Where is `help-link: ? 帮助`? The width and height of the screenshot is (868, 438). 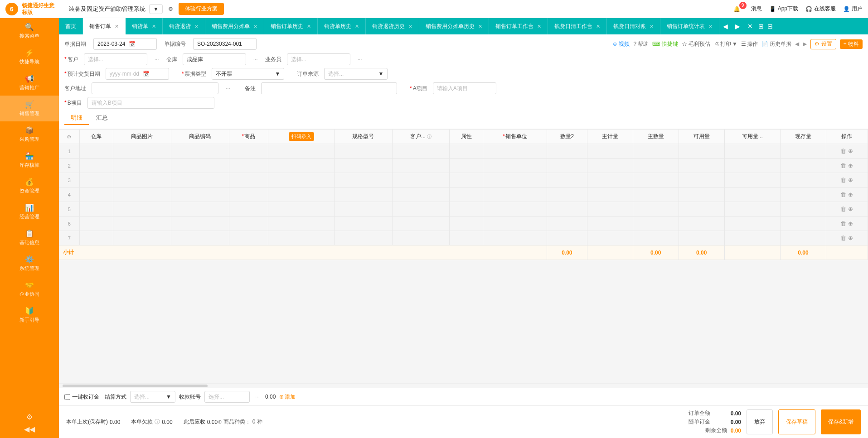
help-link: ? 帮助 is located at coordinates (641, 44).